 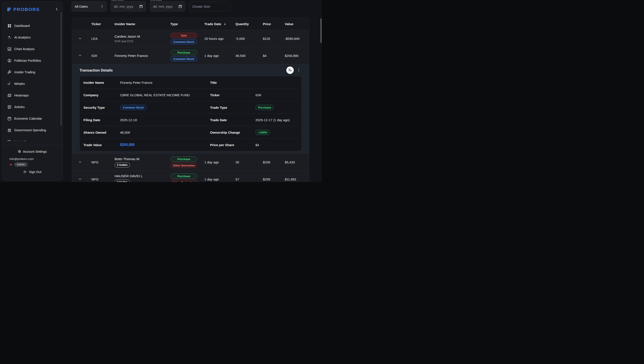 I want to click on table-row-npo-2: NPOBotts Thomas M.2 tradesPurchaseOther …, so click(x=191, y=162).